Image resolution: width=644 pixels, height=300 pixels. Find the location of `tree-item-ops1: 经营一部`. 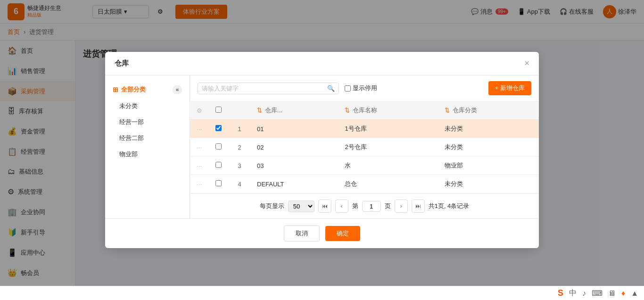

tree-item-ops1: 经营一部 is located at coordinates (147, 122).